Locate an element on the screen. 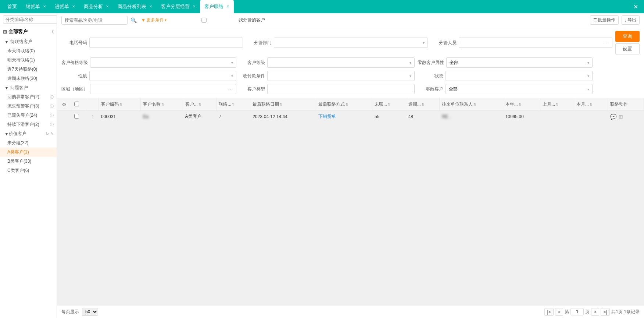 This screenshot has height=318, width=644. sort-type-icon: ⇅ is located at coordinates (200, 105).